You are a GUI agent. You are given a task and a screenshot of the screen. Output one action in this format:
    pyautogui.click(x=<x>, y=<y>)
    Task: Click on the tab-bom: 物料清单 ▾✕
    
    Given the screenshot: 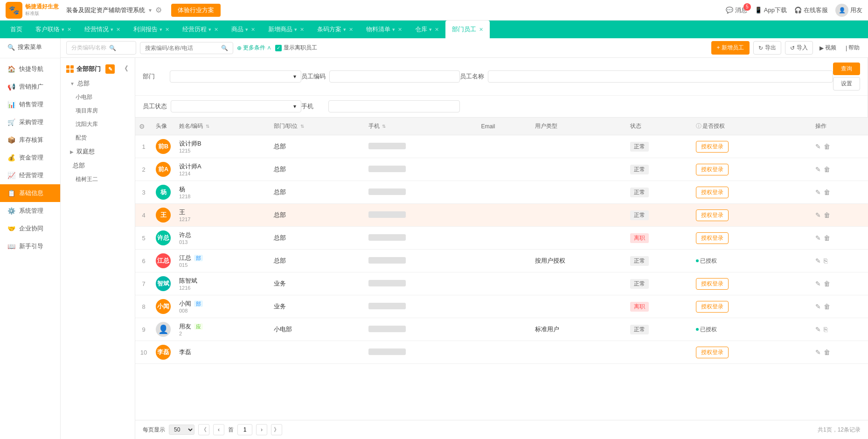 What is the action you would take?
    pyautogui.click(x=384, y=29)
    